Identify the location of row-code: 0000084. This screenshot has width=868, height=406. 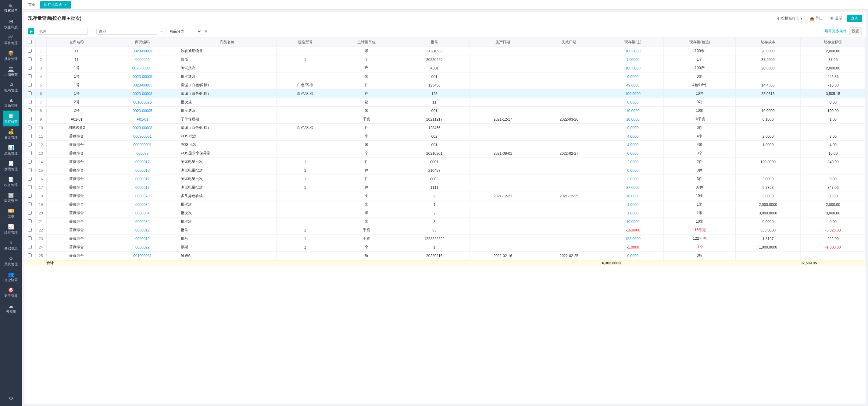
(143, 222).